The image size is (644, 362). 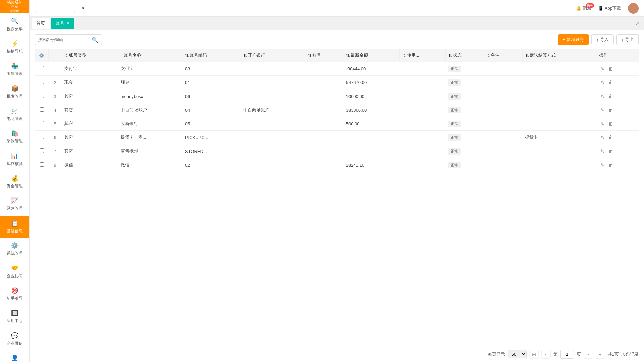 What do you see at coordinates (211, 56) in the screenshot?
I see `col-code: ⇅ 账号编码` at bounding box center [211, 56].